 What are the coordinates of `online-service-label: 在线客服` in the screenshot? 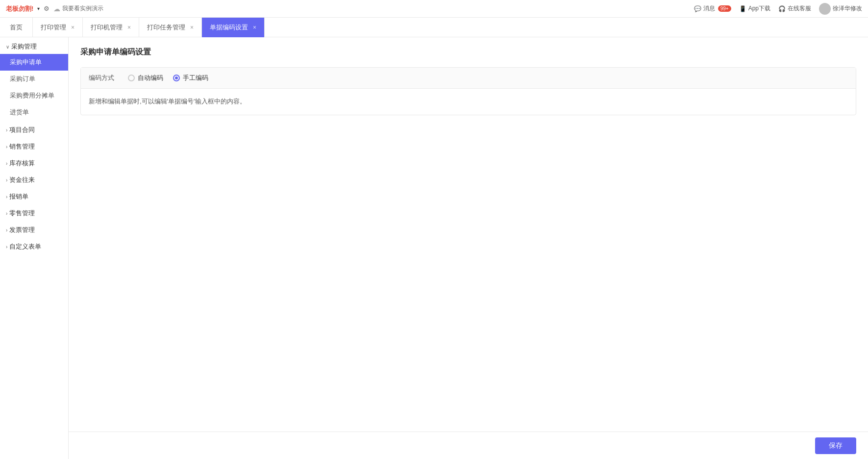 It's located at (799, 9).